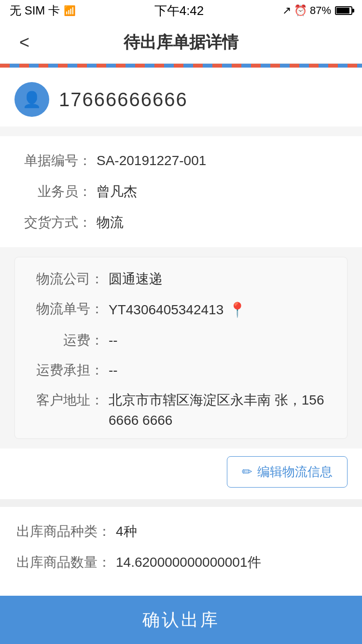  I want to click on address-row: 客户地址： 北京市市辖区海淀区永丰南 张，156 6666 6666, so click(181, 410).